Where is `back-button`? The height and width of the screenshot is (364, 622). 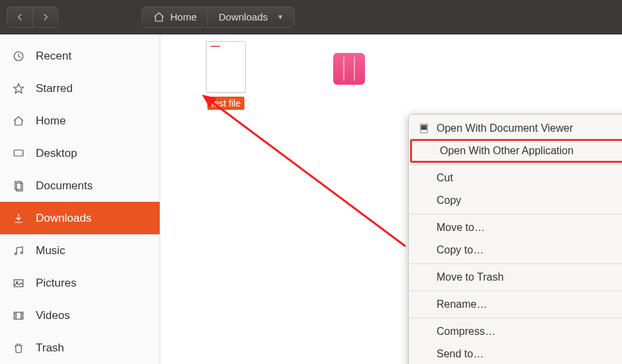
back-button is located at coordinates (20, 17).